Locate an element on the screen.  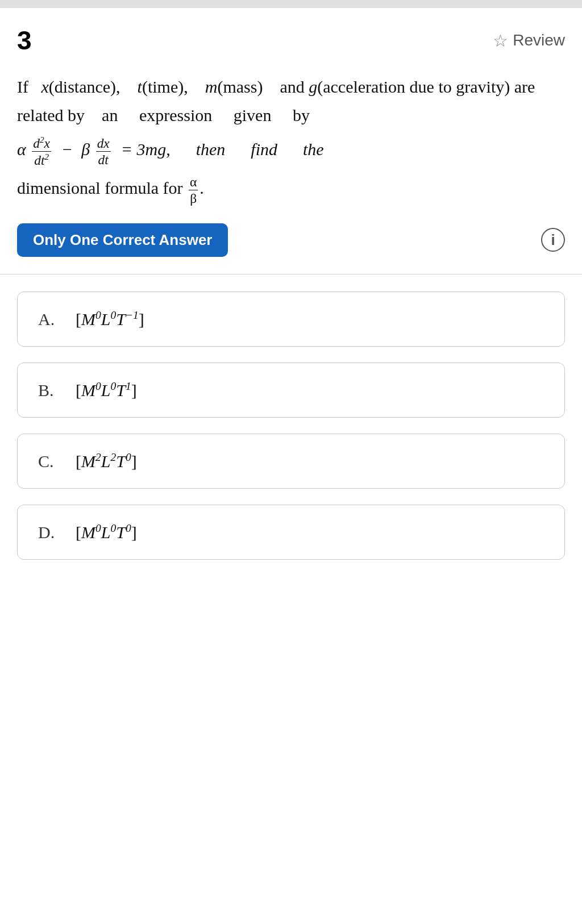
option-D-text: [M0L0T0] is located at coordinates (106, 532).